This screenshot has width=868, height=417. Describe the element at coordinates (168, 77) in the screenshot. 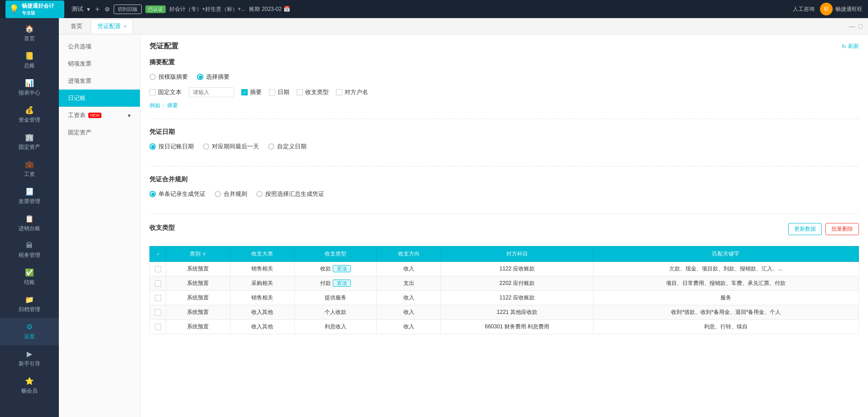

I see `radio-template-summary: 按模版摘要` at that location.